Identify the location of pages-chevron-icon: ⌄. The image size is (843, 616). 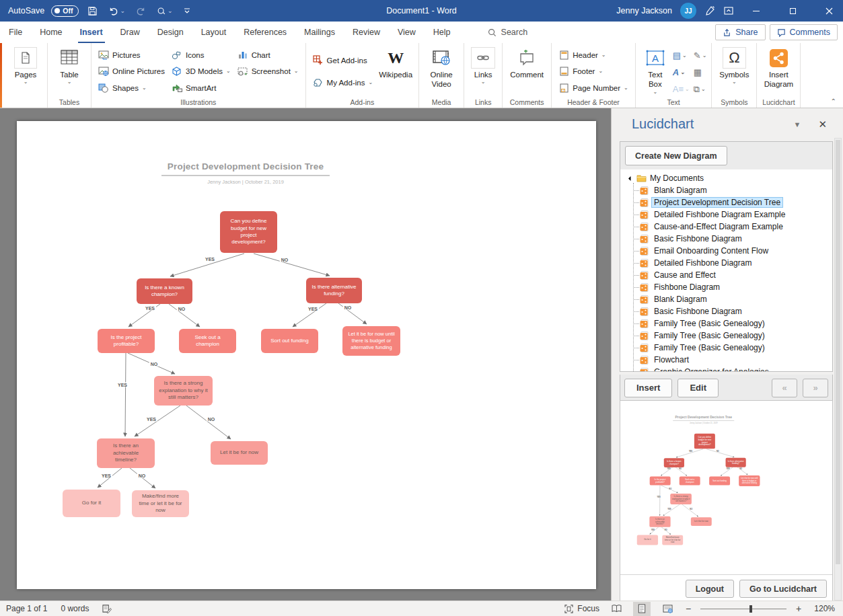
(26, 82).